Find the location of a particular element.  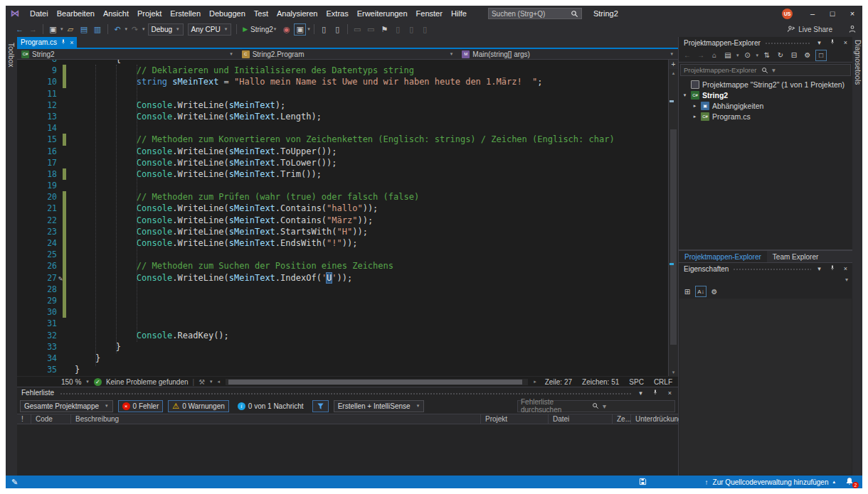

preview-window-icon: ▣ is located at coordinates (300, 30).